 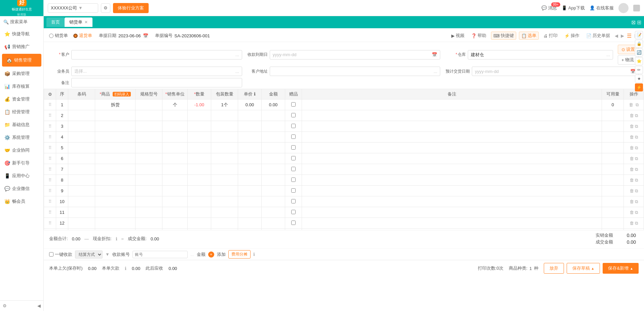 I want to click on row1-delete-icon: 🗑, so click(x=631, y=105).